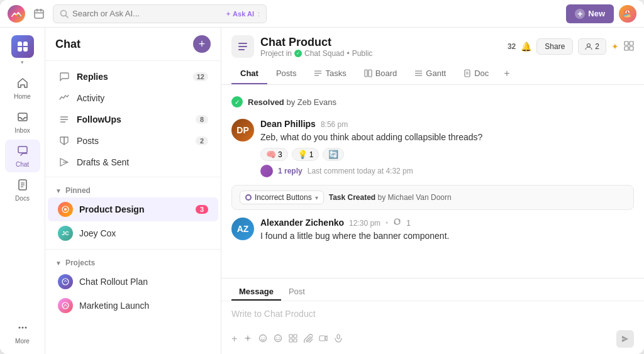 The height and width of the screenshot is (354, 644). Describe the element at coordinates (318, 73) in the screenshot. I see `tasks-icon` at that location.